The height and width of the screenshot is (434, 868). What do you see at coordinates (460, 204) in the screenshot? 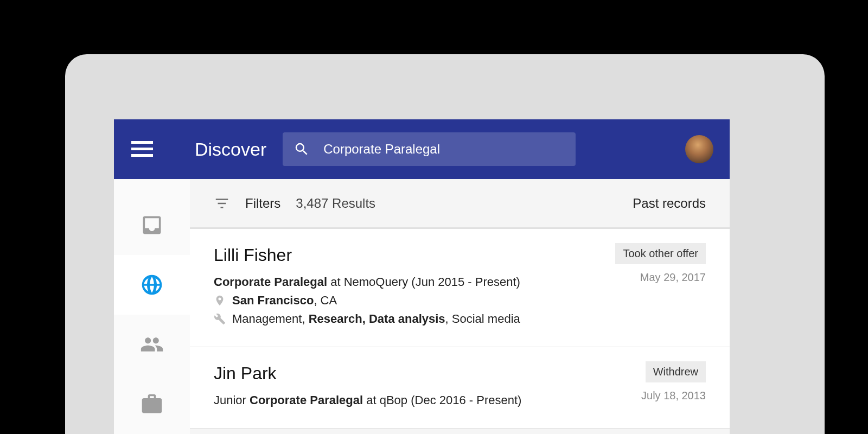
I see `filter-bar: Filters 3,487 Results Past records` at bounding box center [460, 204].